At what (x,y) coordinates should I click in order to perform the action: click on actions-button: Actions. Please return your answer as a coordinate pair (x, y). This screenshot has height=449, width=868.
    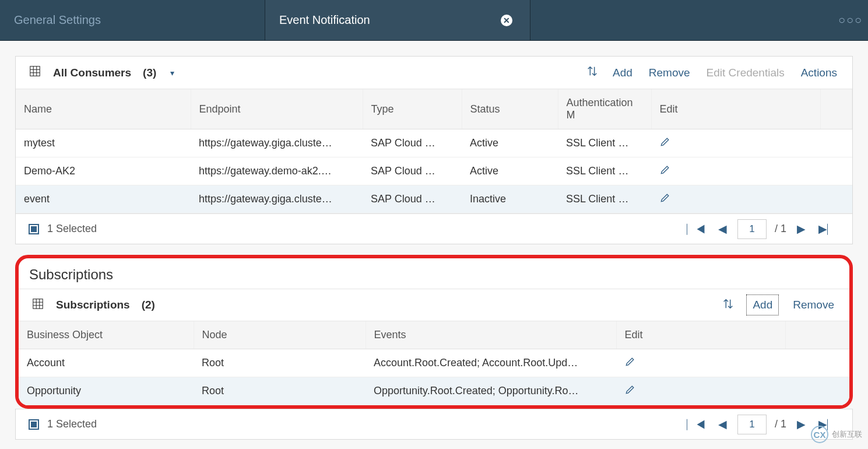
    Looking at the image, I should click on (819, 73).